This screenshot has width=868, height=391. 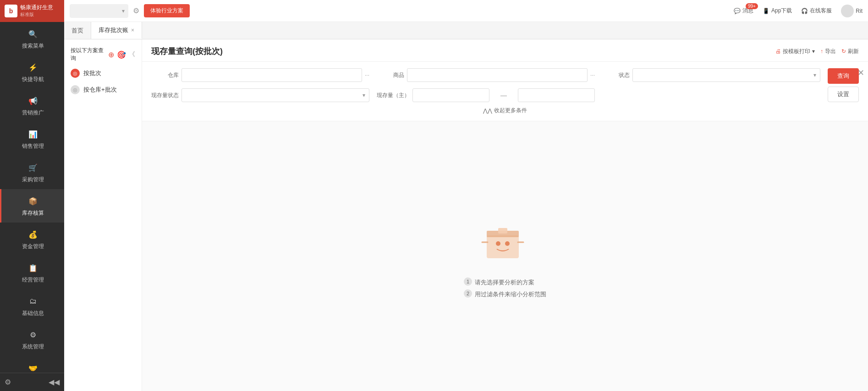 What do you see at coordinates (488, 111) in the screenshot?
I see `collapse-up-icon: ⋀⋀` at bounding box center [488, 111].